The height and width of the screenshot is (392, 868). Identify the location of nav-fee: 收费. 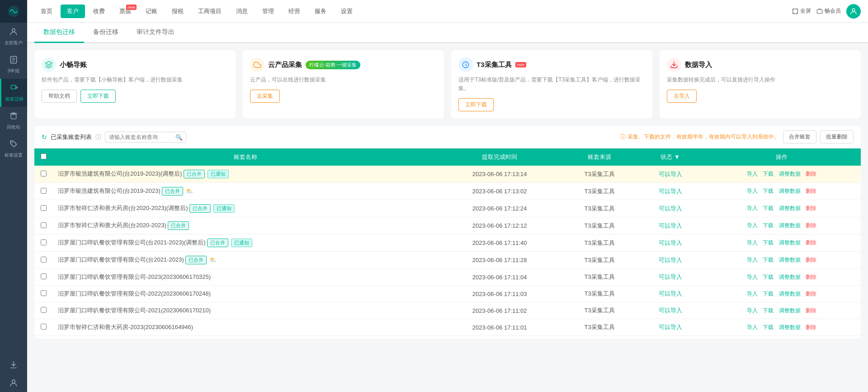
(99, 11).